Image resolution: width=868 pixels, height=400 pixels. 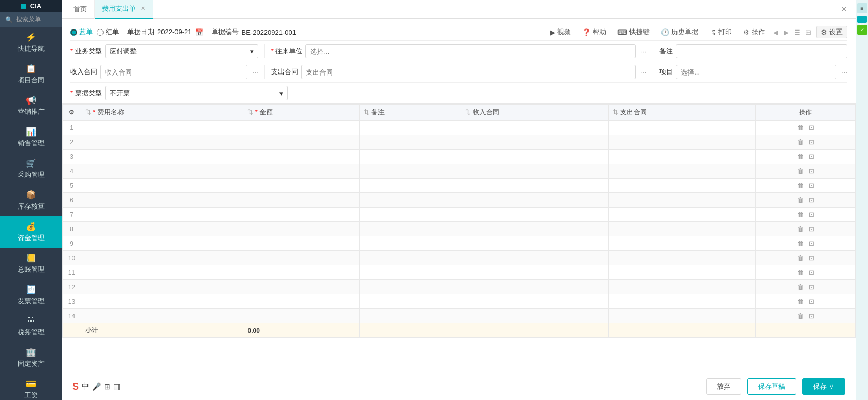 What do you see at coordinates (256, 72) in the screenshot?
I see `income-contract-more-btn: ···` at bounding box center [256, 72].